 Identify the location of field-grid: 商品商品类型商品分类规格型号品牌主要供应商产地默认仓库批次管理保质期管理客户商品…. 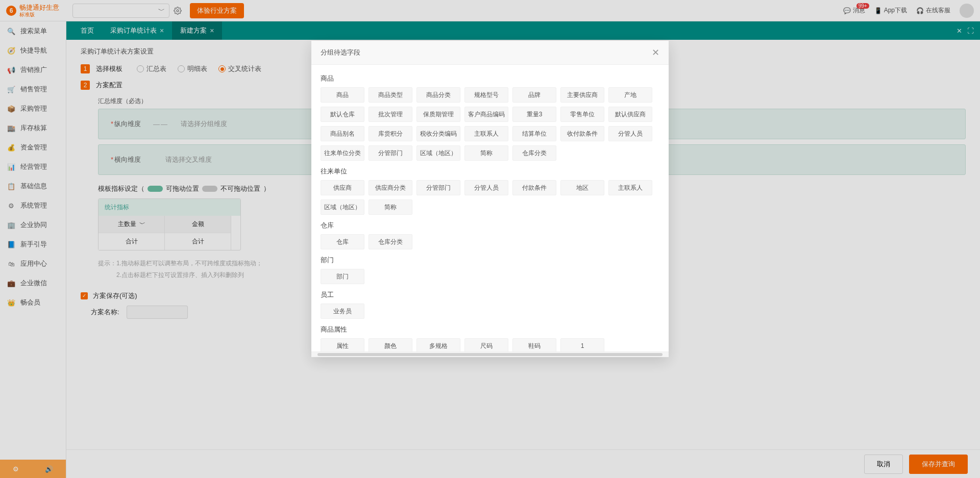
(490, 124).